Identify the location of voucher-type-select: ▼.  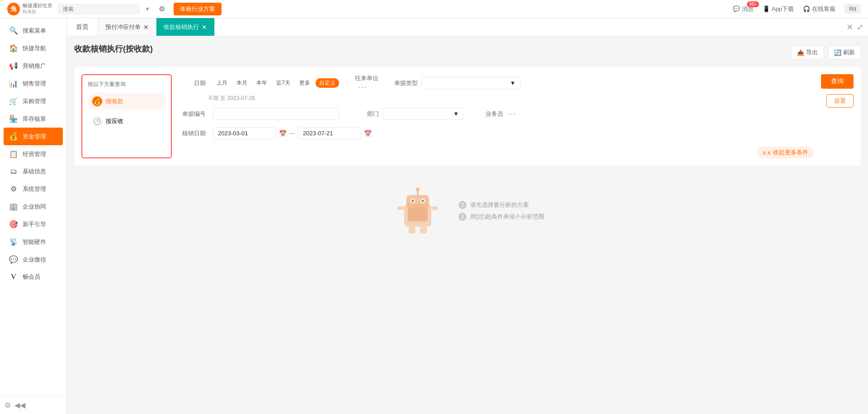
(471, 83).